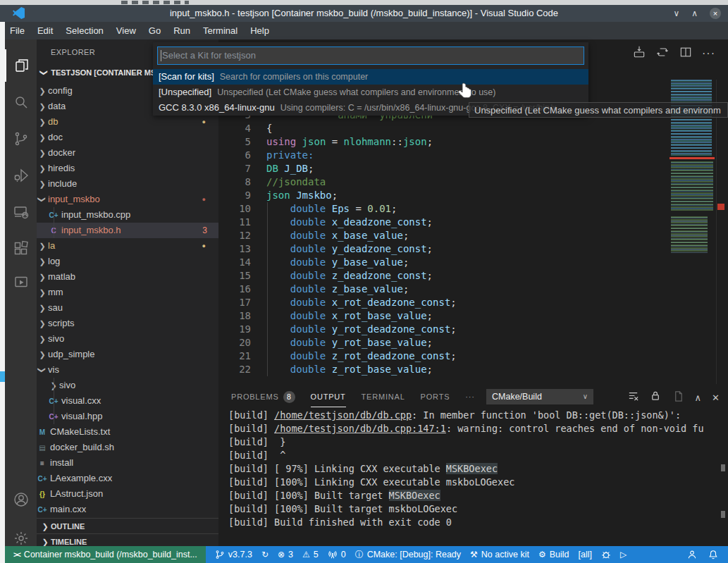 This screenshot has width=728, height=563. Describe the element at coordinates (383, 397) in the screenshot. I see `panel-tab-terminal: TERMINAL` at that location.